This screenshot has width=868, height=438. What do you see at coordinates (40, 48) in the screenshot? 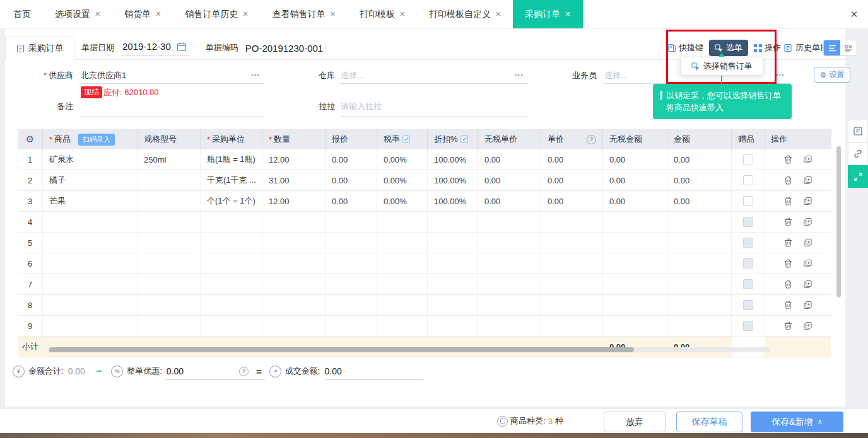
I see `doc-tab-purchase-order: 采购订单` at bounding box center [40, 48].